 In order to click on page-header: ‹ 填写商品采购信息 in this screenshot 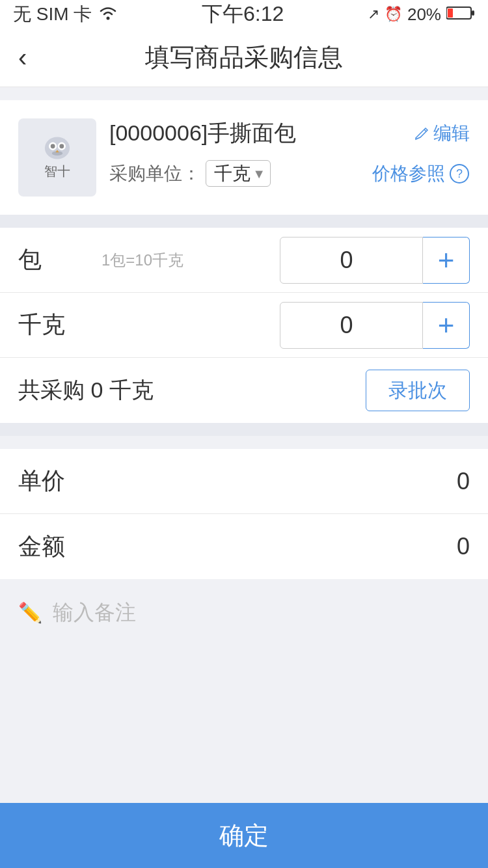, I will do `click(244, 58)`.